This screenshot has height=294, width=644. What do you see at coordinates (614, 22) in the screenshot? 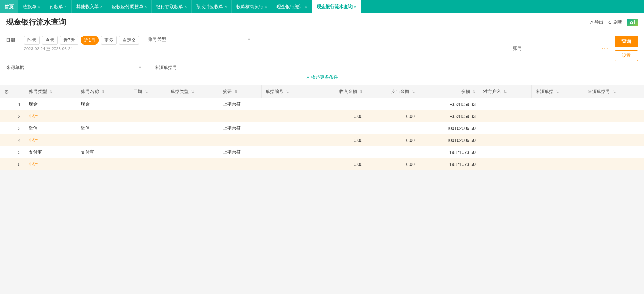
I see `header-actions: ↗ 导出 ↻ 刷新 Ai` at bounding box center [614, 22].